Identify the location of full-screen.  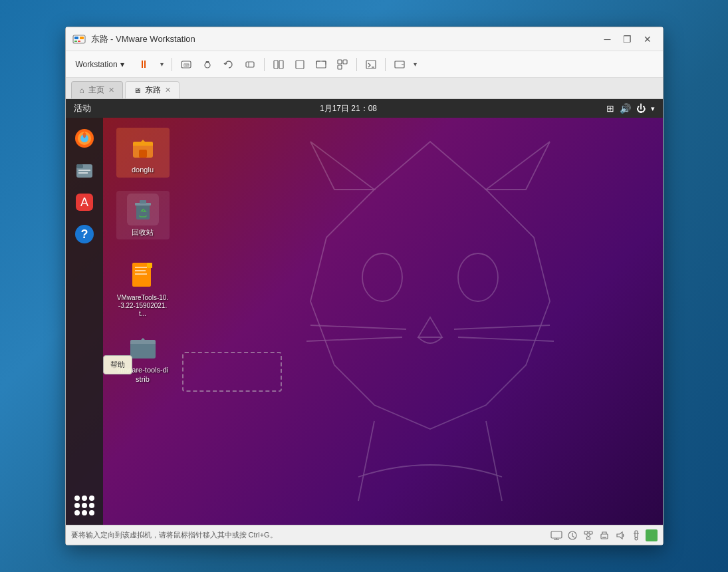
(321, 65).